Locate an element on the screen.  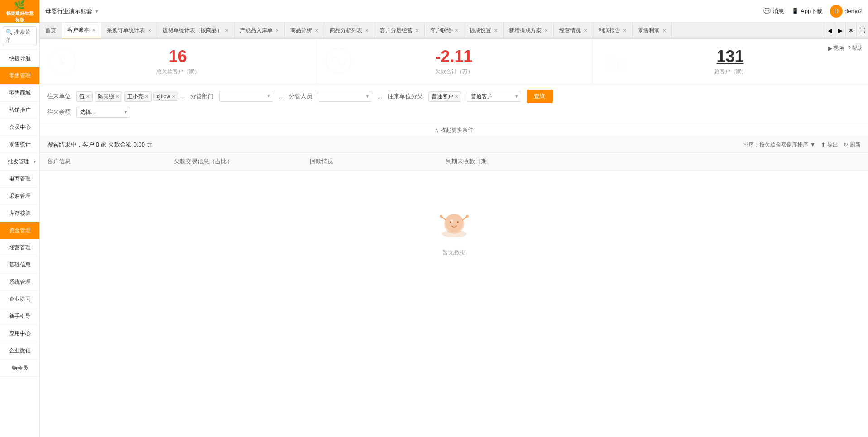
empty-text: 暂无数据 is located at coordinates (454, 252).